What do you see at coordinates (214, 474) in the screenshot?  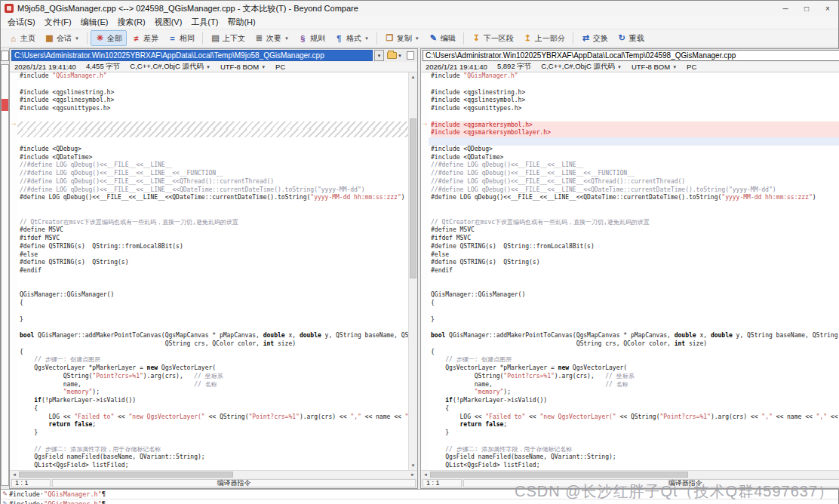 I see `left-horizontal-scrollbar: ◄ ►` at bounding box center [214, 474].